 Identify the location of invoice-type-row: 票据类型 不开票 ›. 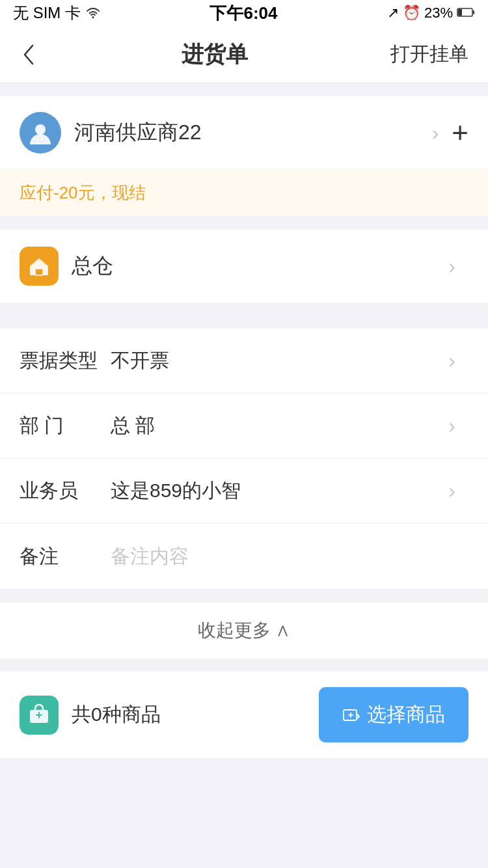
(244, 361).